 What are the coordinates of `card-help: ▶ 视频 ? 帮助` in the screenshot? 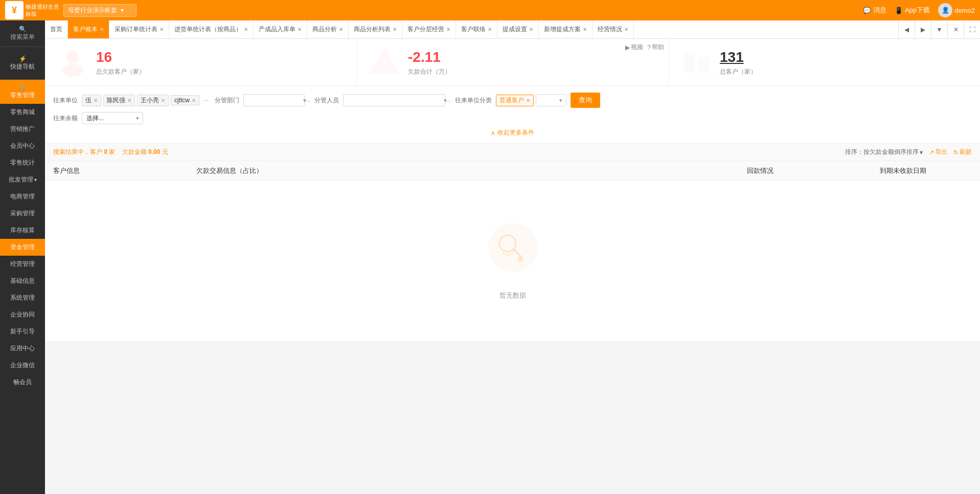 It's located at (645, 47).